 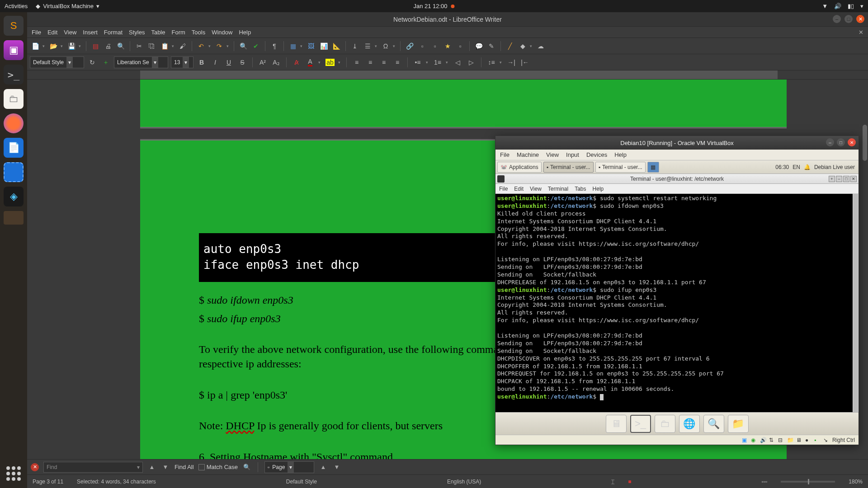 I want to click on dock-files: 🗀, so click(x=665, y=424).